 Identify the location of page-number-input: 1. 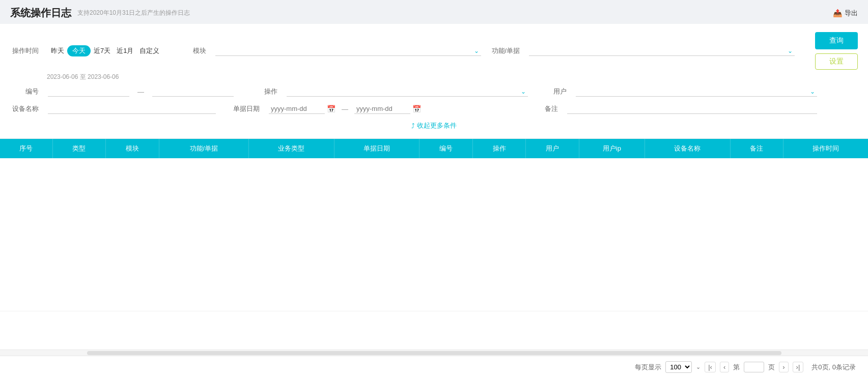
(754, 367).